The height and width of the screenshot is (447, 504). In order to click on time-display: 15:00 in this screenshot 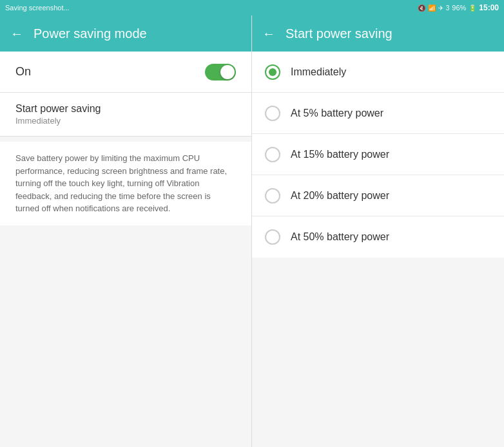, I will do `click(489, 8)`.